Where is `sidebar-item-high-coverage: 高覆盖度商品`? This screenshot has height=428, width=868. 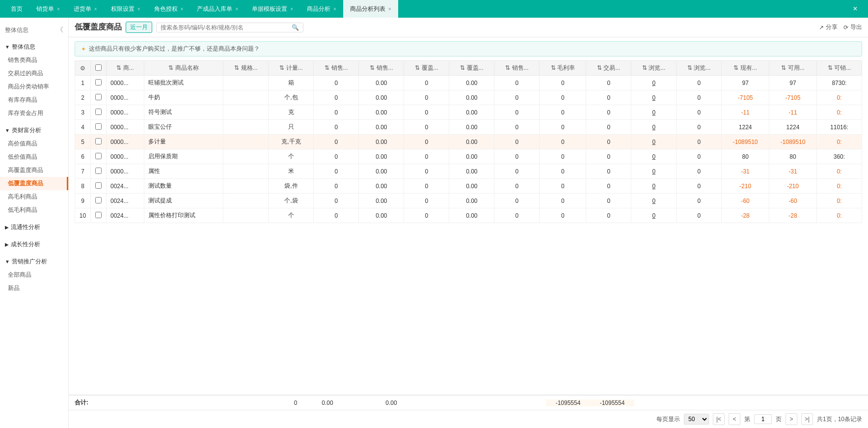
sidebar-item-high-coverage: 高覆盖度商品 is located at coordinates (34, 170).